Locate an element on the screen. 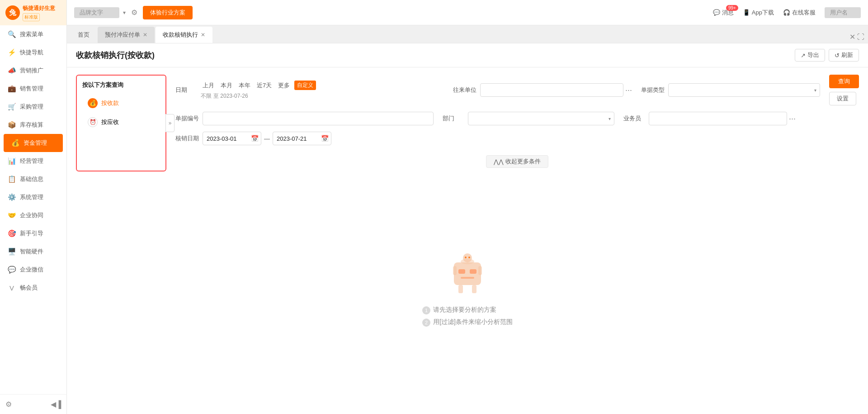 This screenshot has width=868, height=414. counterpart-dots-icon: ··· is located at coordinates (628, 90).